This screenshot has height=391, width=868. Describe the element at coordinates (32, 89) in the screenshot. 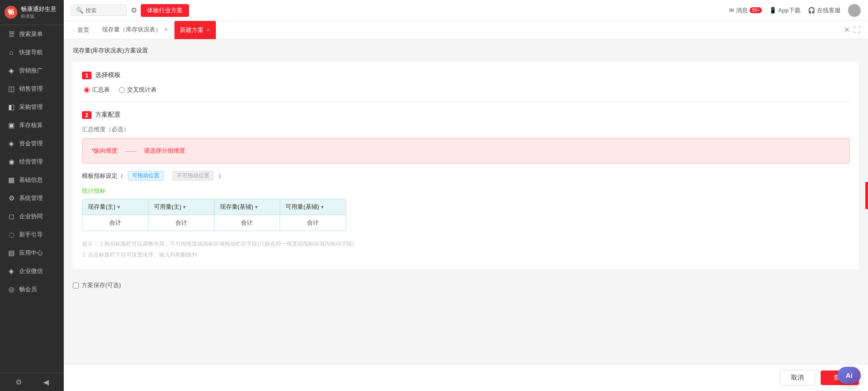

I see `sidebar-item-sales: ◫ 销售管理` at that location.